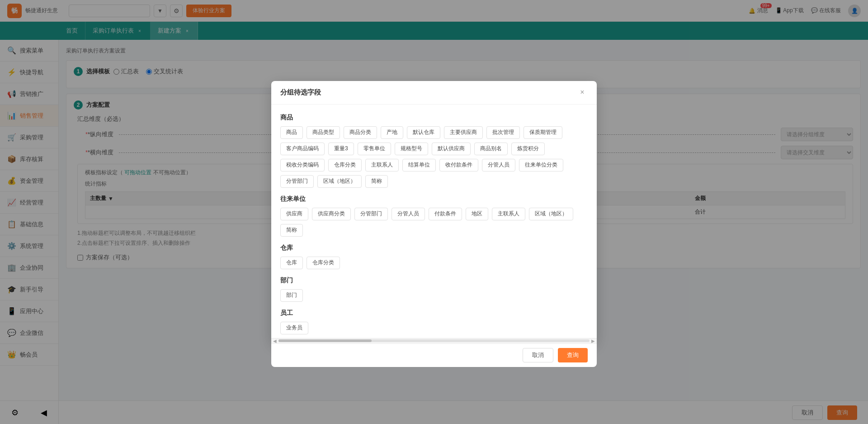 The width and height of the screenshot is (868, 424). I want to click on field-tag: 商品别名, so click(491, 149).